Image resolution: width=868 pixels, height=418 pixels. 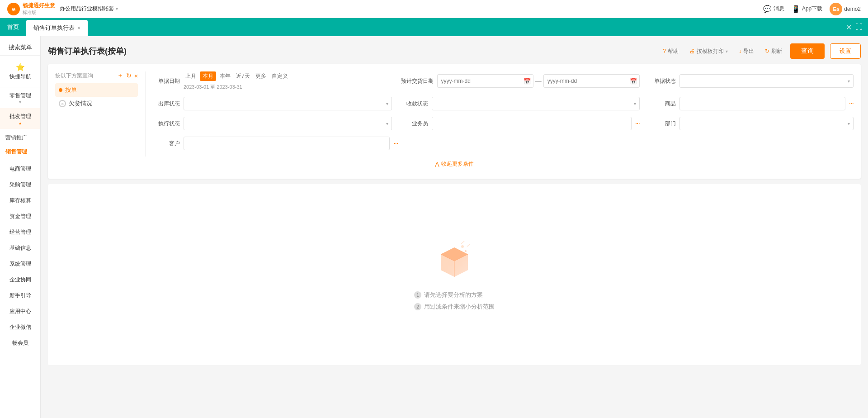 I want to click on guide-label: 新手引导, so click(x=20, y=296).